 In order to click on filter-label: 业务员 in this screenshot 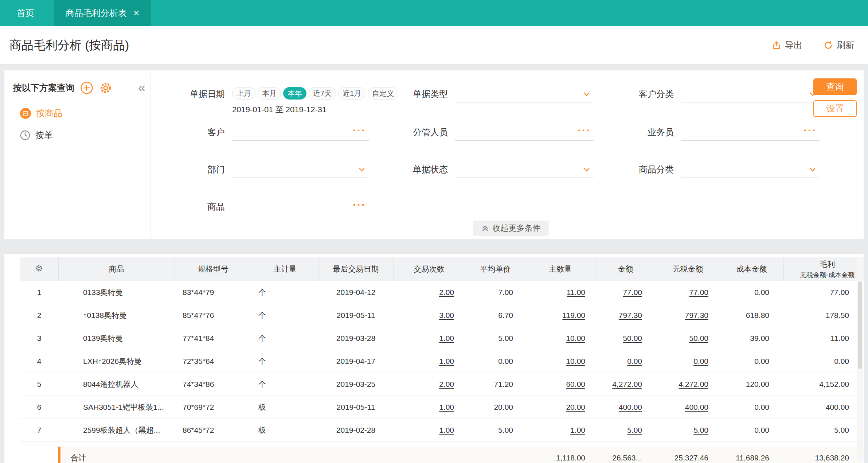, I will do `click(649, 132)`.